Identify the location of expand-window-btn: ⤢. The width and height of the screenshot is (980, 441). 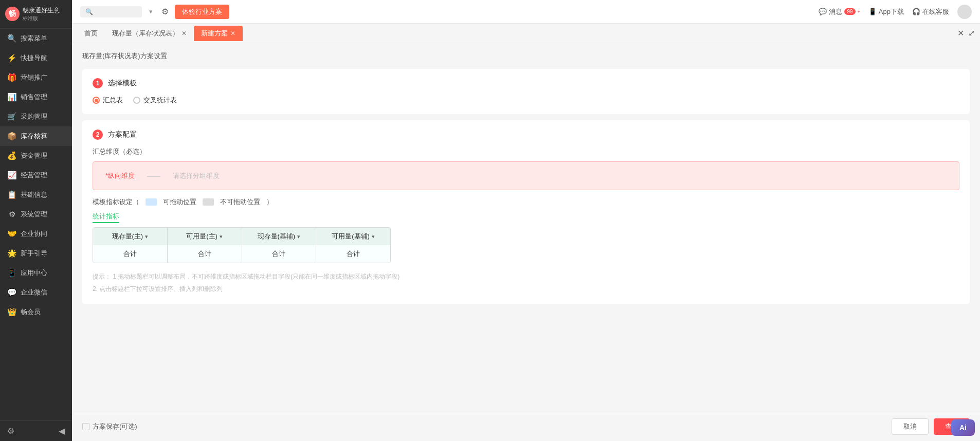
(972, 33).